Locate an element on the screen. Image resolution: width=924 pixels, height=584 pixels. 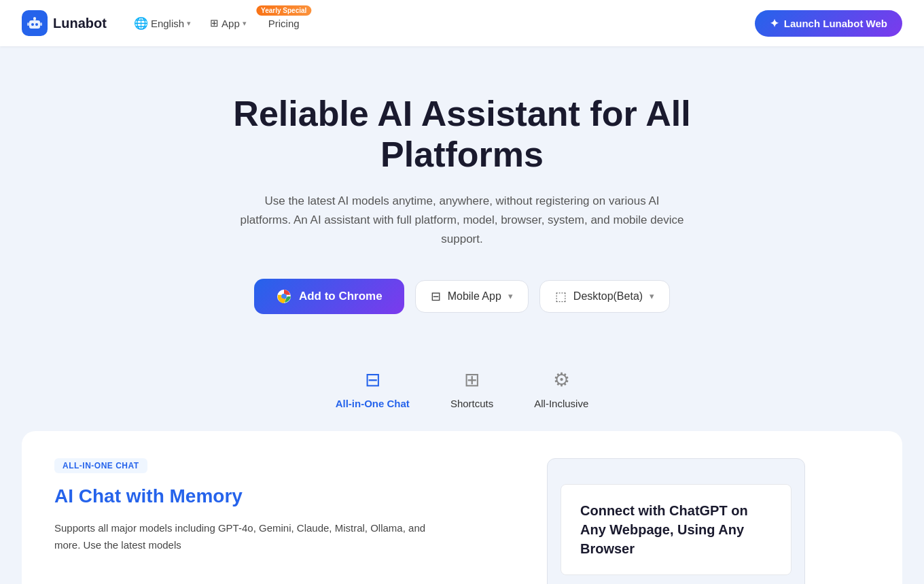
desktop-label: Desktop(Beta) is located at coordinates (608, 296).